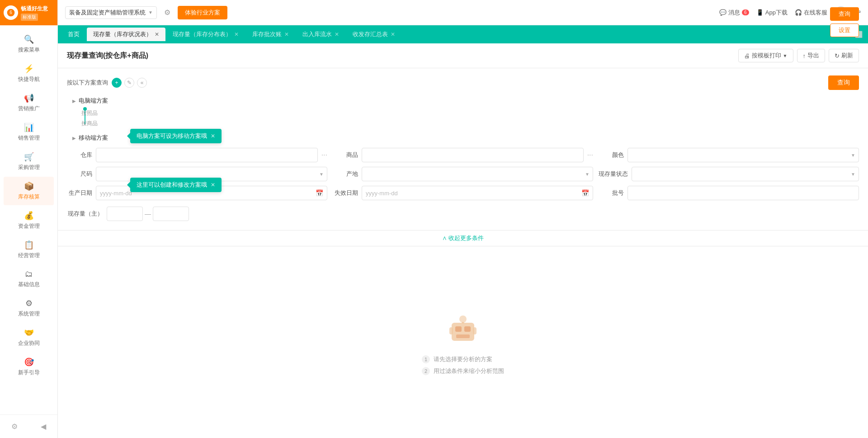 The width and height of the screenshot is (868, 438). Describe the element at coordinates (11, 13) in the screenshot. I see `logo-icon: 6` at that location.